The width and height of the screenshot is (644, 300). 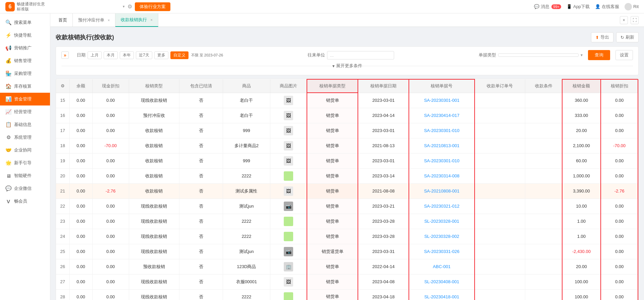 I want to click on sidebar-item-operation: 📈 经营管理, so click(x=25, y=112).